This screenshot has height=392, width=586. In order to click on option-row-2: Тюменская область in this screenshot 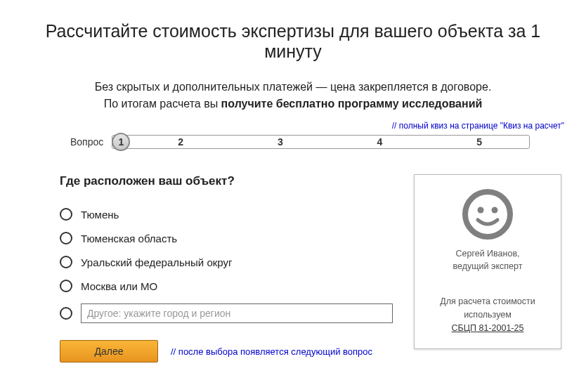, I will do `click(226, 238)`.